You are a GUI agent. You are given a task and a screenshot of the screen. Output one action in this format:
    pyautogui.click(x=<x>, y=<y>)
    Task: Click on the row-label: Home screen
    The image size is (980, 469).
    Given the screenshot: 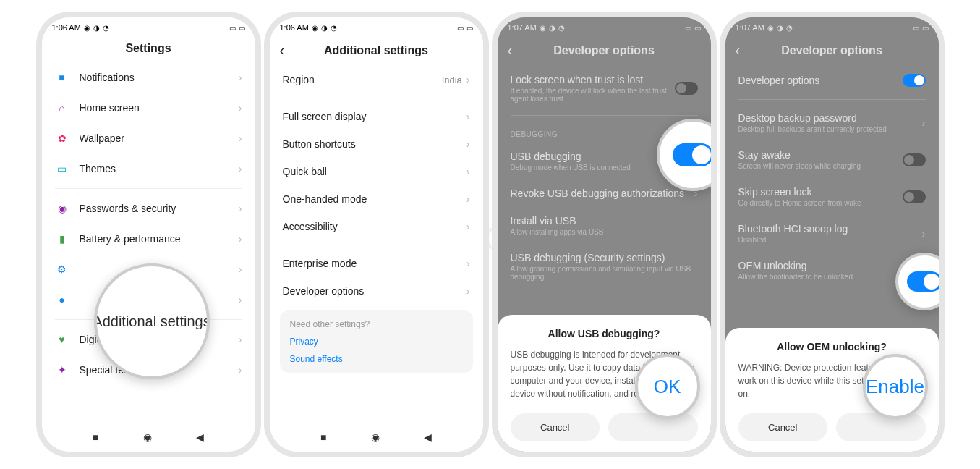 What is the action you would take?
    pyautogui.click(x=159, y=108)
    